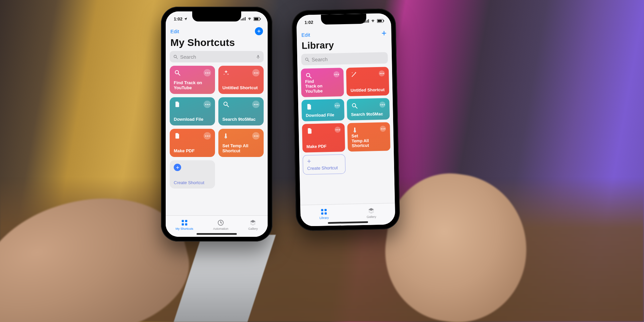 The image size is (644, 322). Describe the element at coordinates (217, 31) in the screenshot. I see `nav-bar: Edit` at that location.